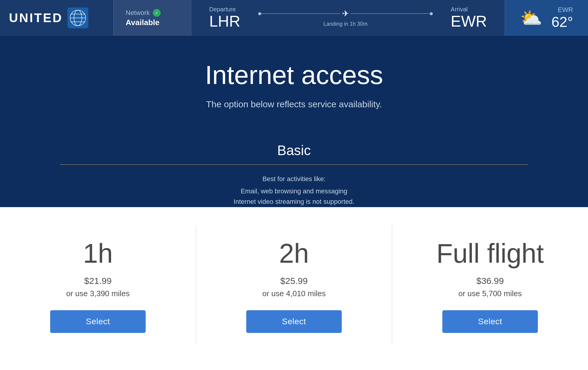  What do you see at coordinates (294, 179) in the screenshot?
I see `tier-description-label: Best for activities like:` at bounding box center [294, 179].